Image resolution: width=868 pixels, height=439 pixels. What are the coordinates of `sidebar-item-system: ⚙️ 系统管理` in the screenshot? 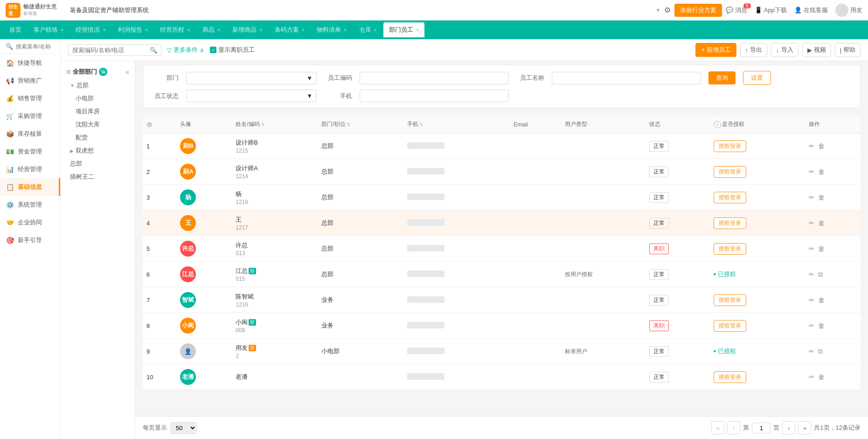 It's located at (30, 205).